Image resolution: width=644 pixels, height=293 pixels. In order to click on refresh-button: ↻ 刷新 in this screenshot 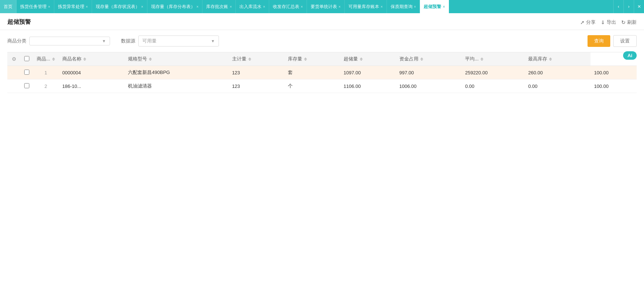, I will do `click(629, 22)`.